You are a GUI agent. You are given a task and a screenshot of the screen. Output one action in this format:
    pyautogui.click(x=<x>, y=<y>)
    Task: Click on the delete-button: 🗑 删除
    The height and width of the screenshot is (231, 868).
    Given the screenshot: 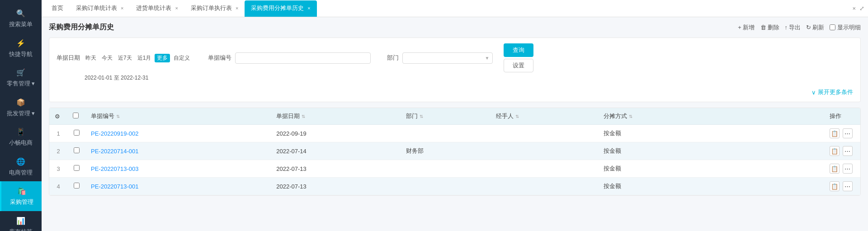 What is the action you would take?
    pyautogui.click(x=770, y=28)
    